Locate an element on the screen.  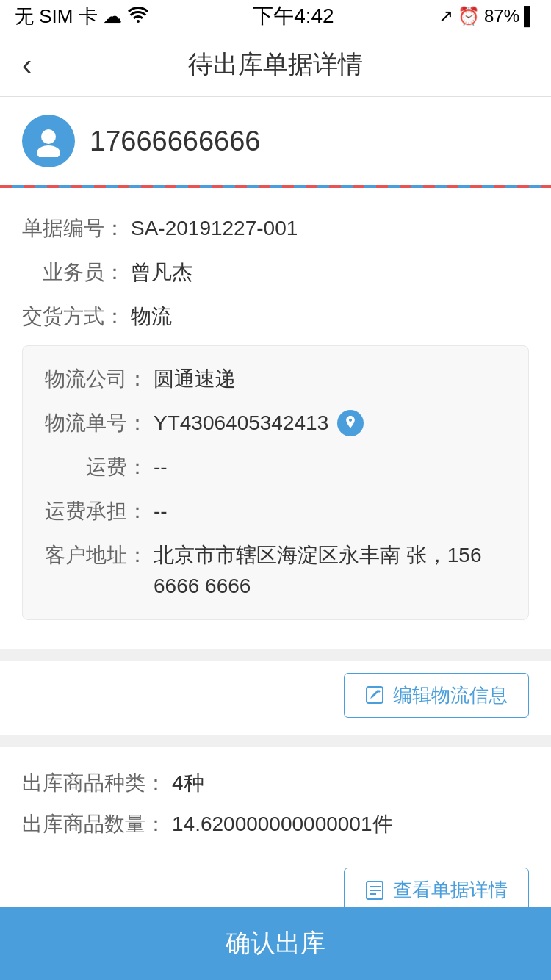
freight-value: -- is located at coordinates (330, 467).